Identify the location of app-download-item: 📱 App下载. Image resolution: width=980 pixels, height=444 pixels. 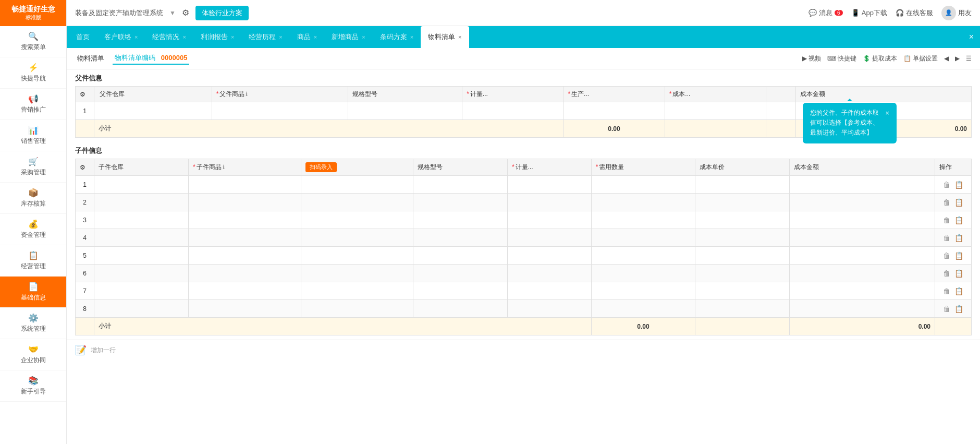
(869, 13).